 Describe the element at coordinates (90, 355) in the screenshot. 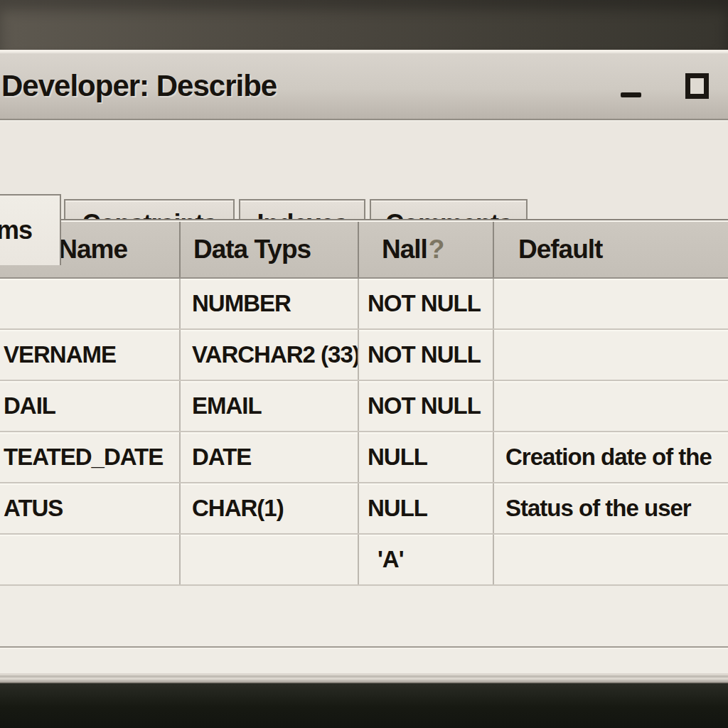

I see `cell-column-name: VERNAME` at that location.